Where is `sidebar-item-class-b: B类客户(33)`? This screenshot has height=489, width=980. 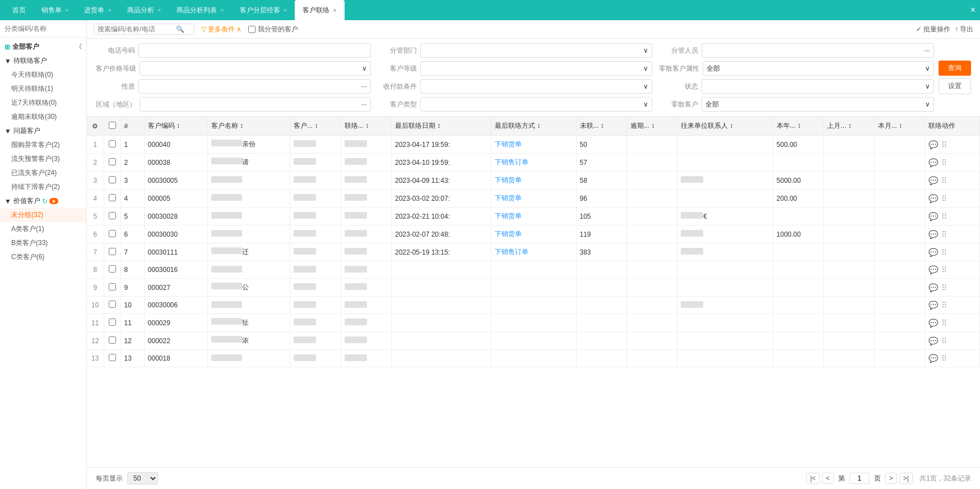
sidebar-item-class-b: B类客户(33) is located at coordinates (43, 243).